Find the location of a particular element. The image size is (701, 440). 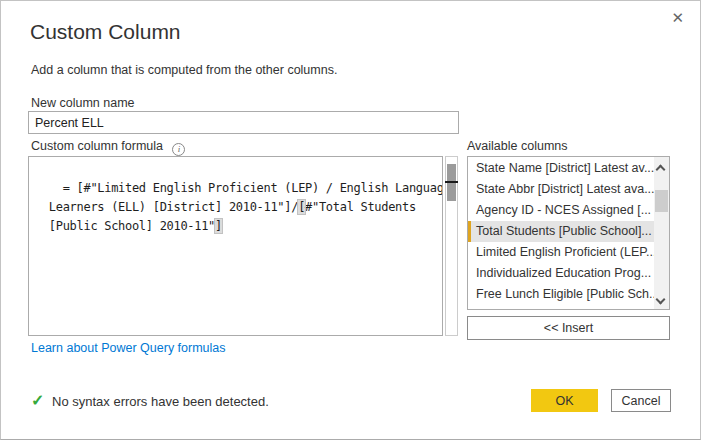

list-item: Individualized Education Prog... is located at coordinates (561, 274).